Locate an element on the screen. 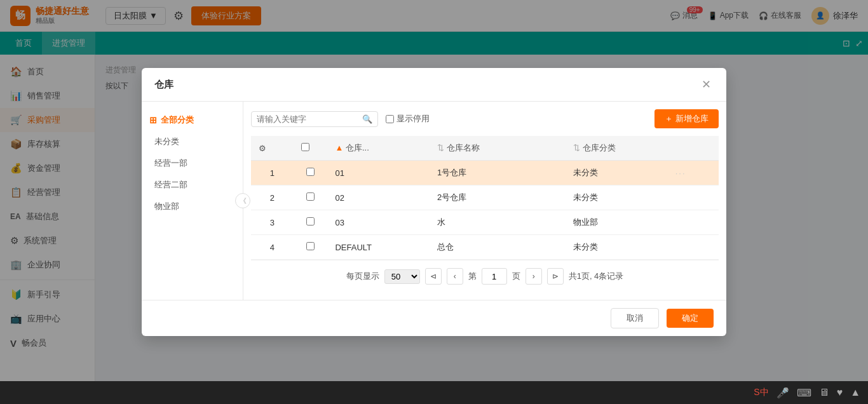 The width and height of the screenshot is (868, 404). table-header-row: ⚙ ▲ 仓库... ⇅ is located at coordinates (485, 149).